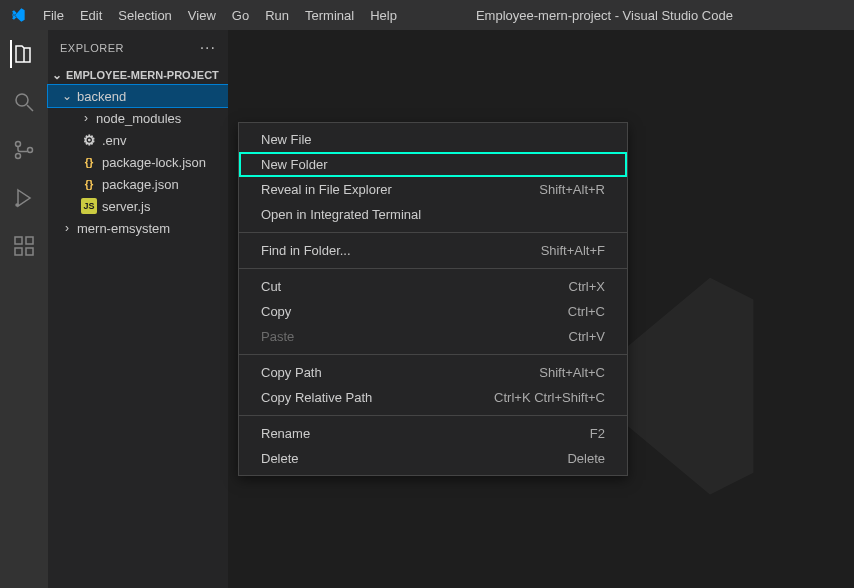  I want to click on folder-backend: ⌄ backend, so click(138, 96).